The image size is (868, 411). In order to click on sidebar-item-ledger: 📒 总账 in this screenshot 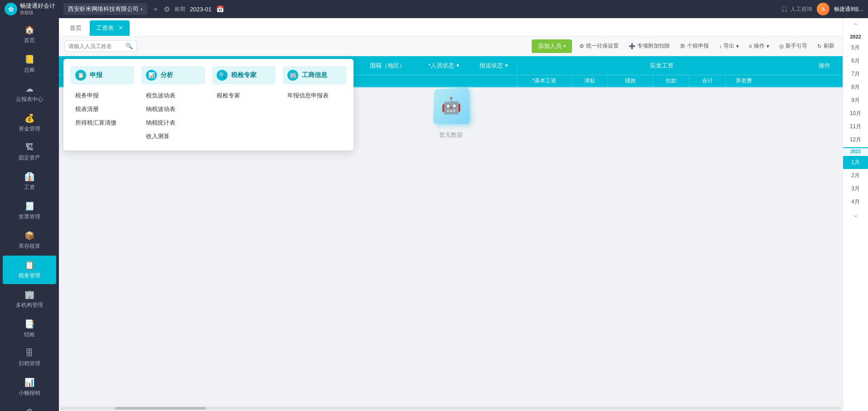, I will do `click(29, 64)`.